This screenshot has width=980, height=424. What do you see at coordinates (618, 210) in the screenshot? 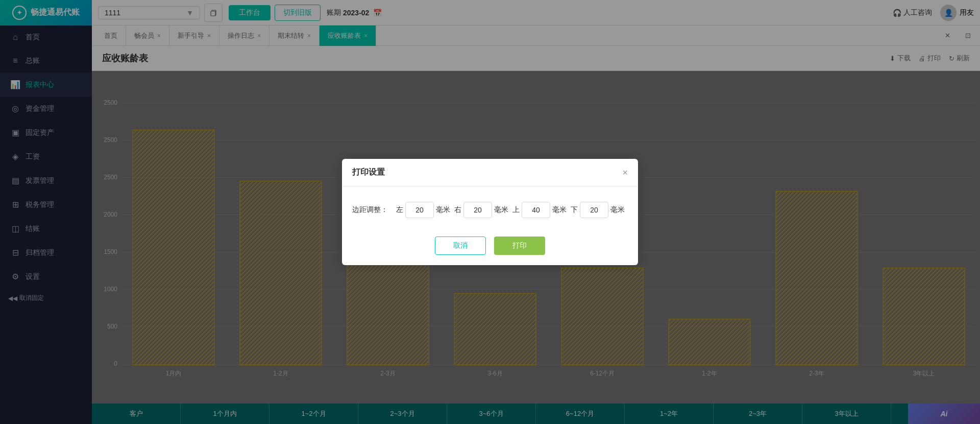
I see `margin-bottom-unit: 毫米` at bounding box center [618, 210].